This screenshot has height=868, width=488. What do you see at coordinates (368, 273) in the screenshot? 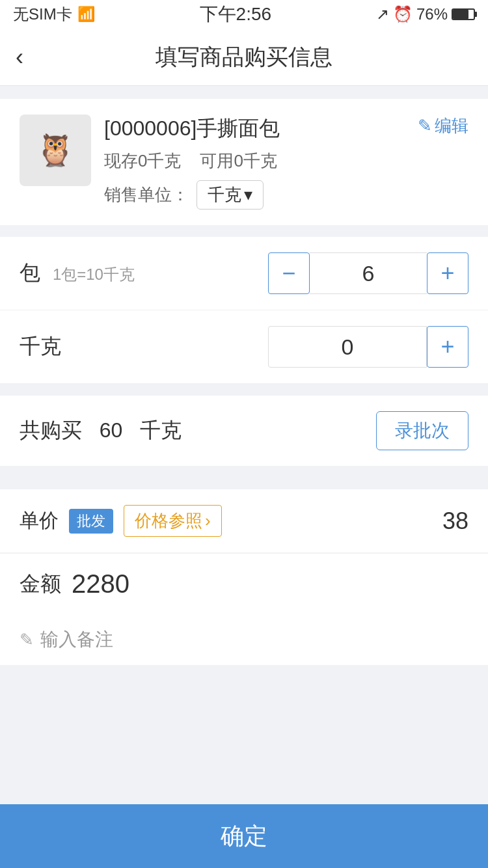
I see `pack-quantity-control: − +` at bounding box center [368, 273].